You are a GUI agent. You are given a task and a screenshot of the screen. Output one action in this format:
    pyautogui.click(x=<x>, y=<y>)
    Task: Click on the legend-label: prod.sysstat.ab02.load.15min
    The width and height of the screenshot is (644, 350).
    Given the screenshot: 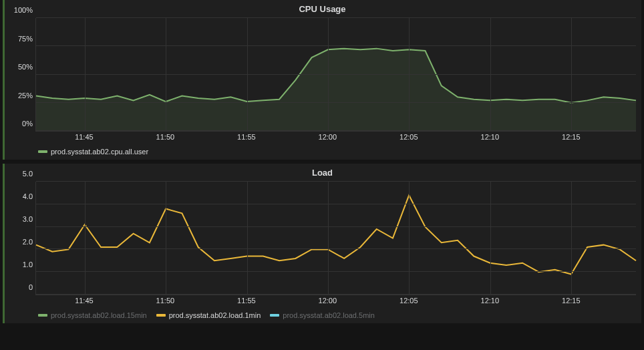 What is the action you would take?
    pyautogui.click(x=99, y=315)
    